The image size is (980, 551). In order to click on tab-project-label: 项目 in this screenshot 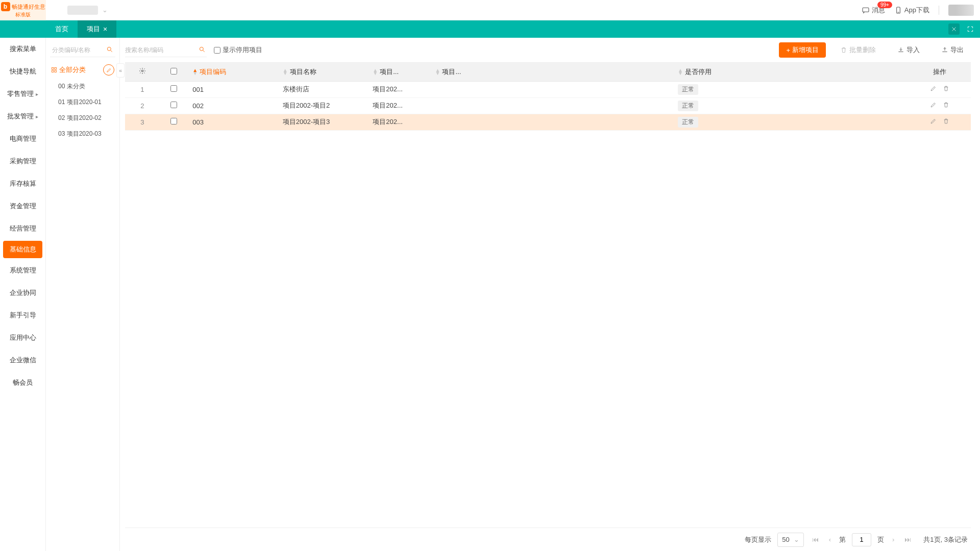, I will do `click(93, 29)`.